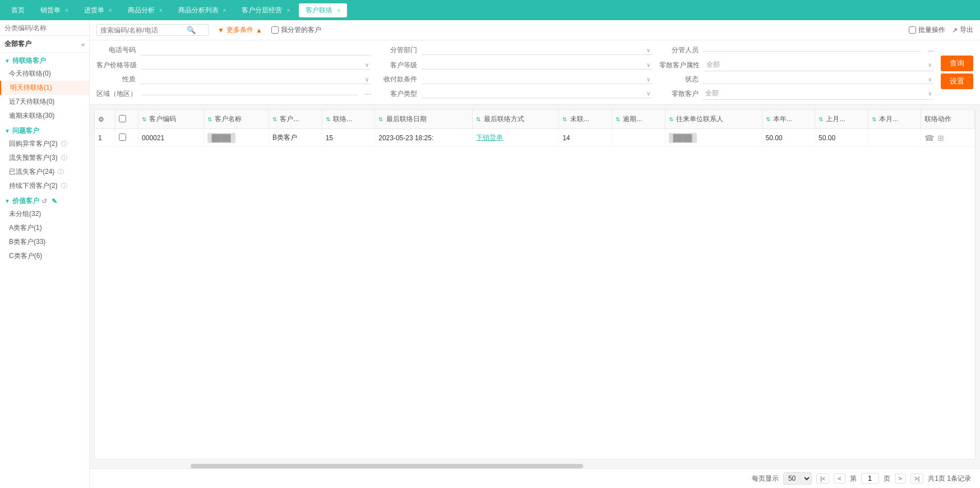 The height and width of the screenshot is (488, 980). I want to click on close-product-analysis-tab-icon: ×, so click(161, 10).